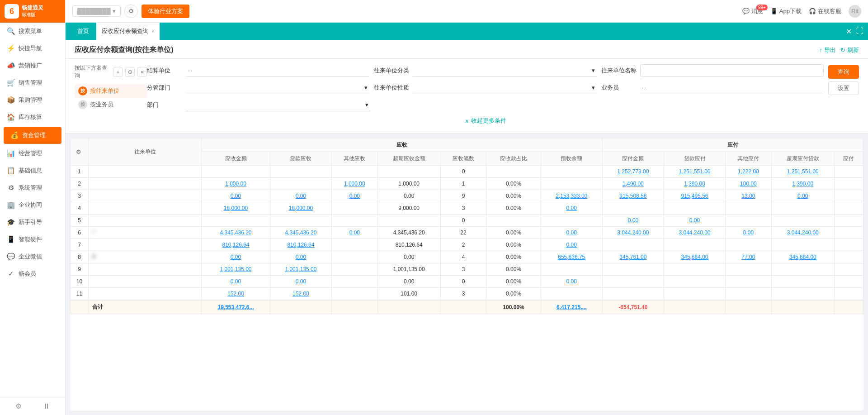 The image size is (868, 415). I want to click on row-ap-loan: 3,044,240.00, so click(694, 233).